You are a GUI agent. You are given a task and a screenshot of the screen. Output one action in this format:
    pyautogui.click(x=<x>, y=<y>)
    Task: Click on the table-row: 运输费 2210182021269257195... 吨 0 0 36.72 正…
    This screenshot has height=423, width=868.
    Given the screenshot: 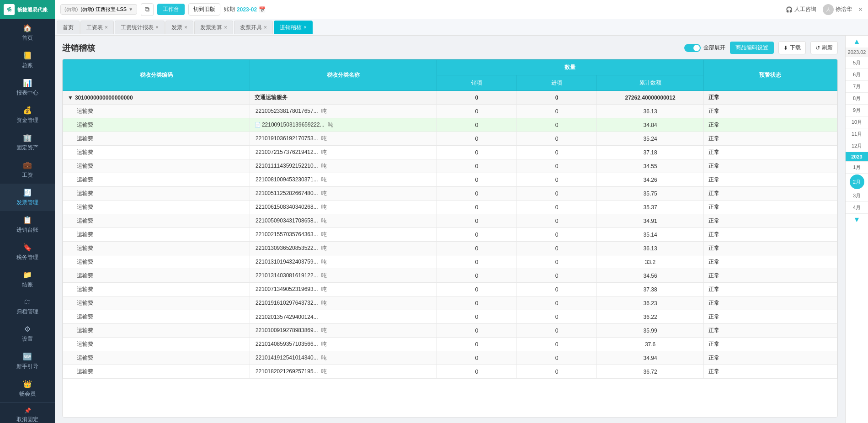 What is the action you would take?
    pyautogui.click(x=450, y=372)
    